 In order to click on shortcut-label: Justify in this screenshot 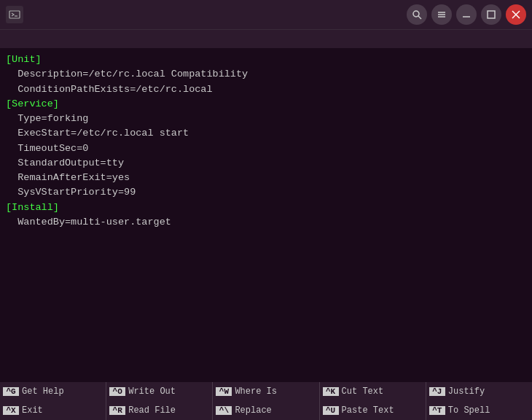, I will do `click(466, 392)`.